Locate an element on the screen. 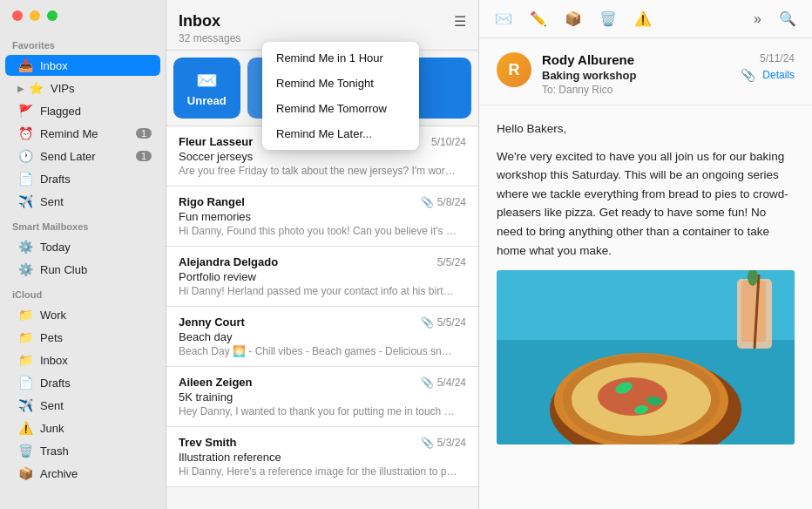 This screenshot has width=812, height=509. pets-icon: 📁 is located at coordinates (25, 337).